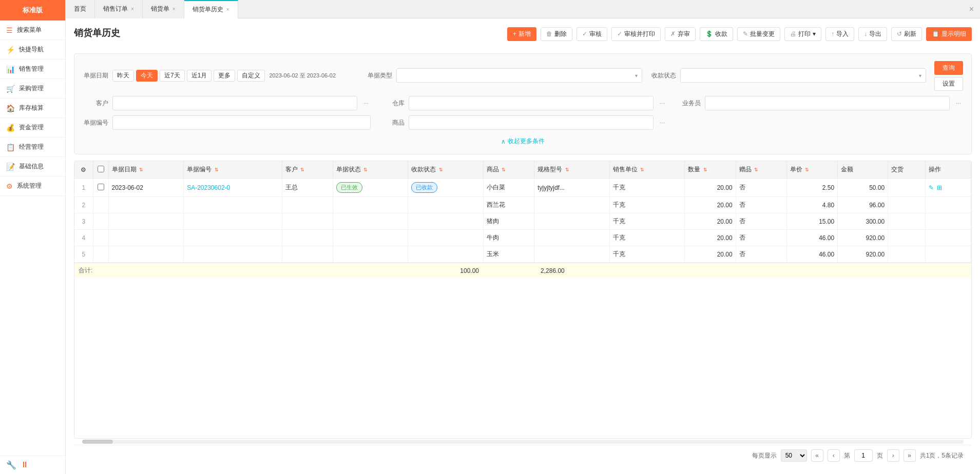  Describe the element at coordinates (163, 9) in the screenshot. I see `tab-sales-goods: 销货单 ×` at that location.